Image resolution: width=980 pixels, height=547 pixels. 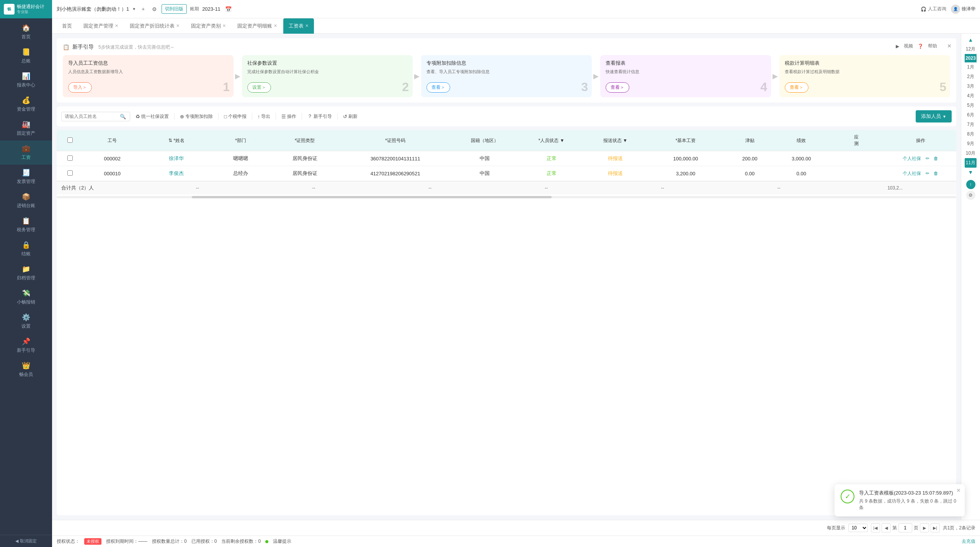 I want to click on row-name-link-1: 李俊杰, so click(x=176, y=173).